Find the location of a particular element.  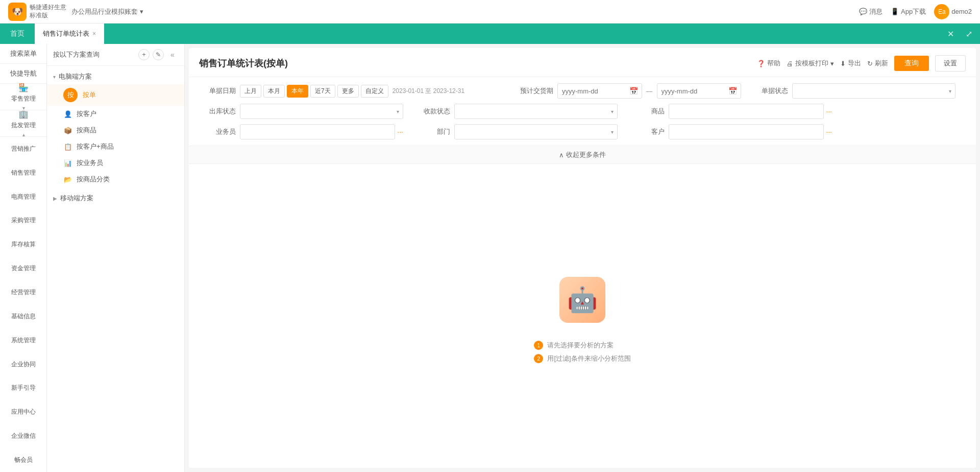

date-btn-custom: 自定义 is located at coordinates (375, 91).